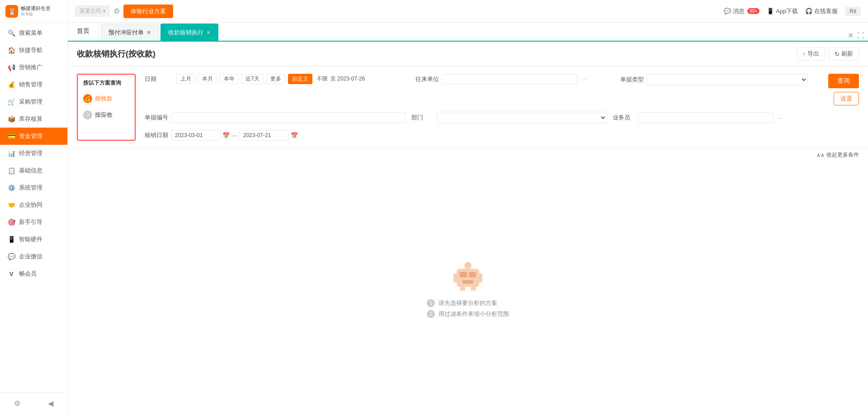  I want to click on sidebar-item-inventory: 📦 库存核算, so click(33, 119).